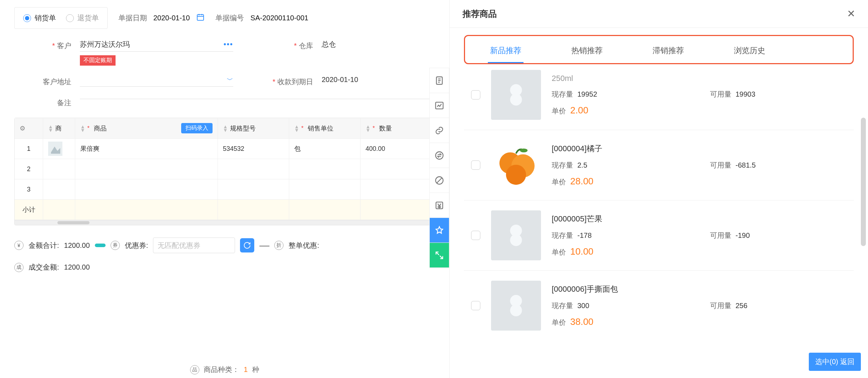 This screenshot has width=868, height=378. I want to click on item-info: [0000006]手撕面包 现存量300 可用量256 单价38.00, so click(699, 306).